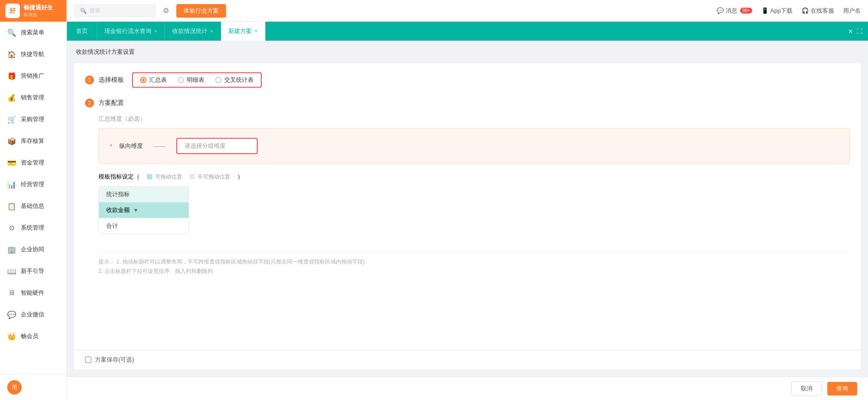 The image size is (868, 400). Describe the element at coordinates (33, 336) in the screenshot. I see `sidebar-item-member: 👑 畅会员` at that location.